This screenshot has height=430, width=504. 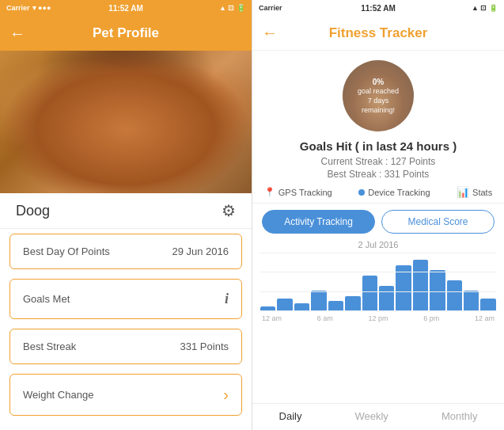 I want to click on activity-buttons: Activity Tracking Medical Score, so click(x=378, y=222).